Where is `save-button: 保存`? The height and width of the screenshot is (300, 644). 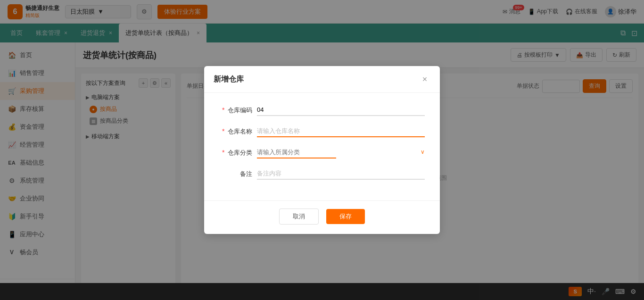 save-button: 保存 is located at coordinates (346, 217).